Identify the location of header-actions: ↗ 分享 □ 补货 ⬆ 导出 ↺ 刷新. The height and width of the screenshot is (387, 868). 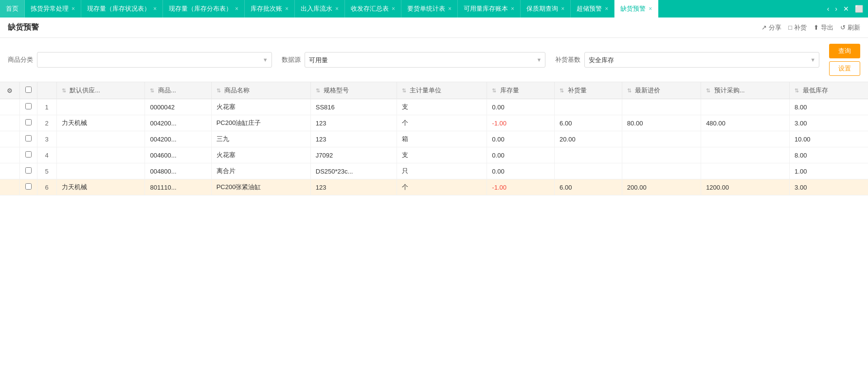
(811, 28).